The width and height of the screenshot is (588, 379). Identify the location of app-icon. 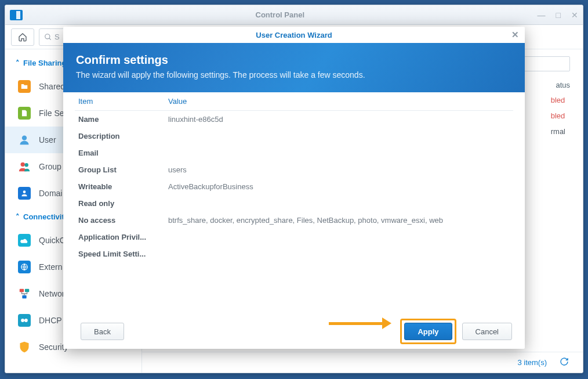
(16, 15).